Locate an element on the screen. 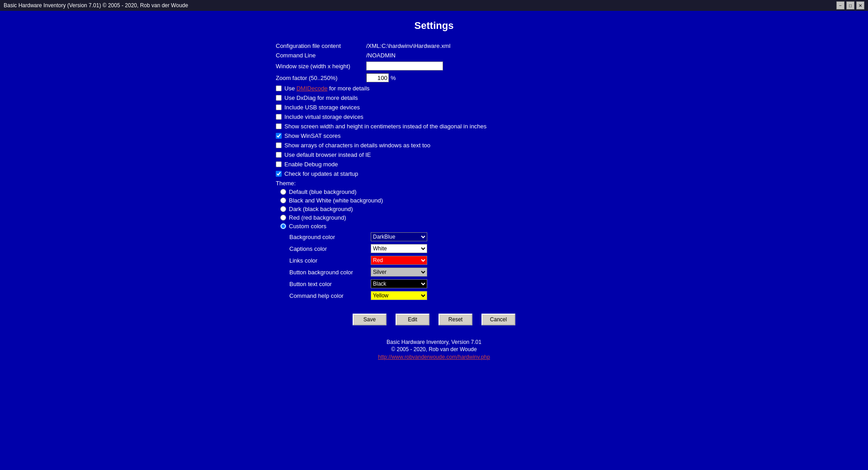 The image size is (868, 470). window-size-row: Window size (width x height) is located at coordinates (434, 66).